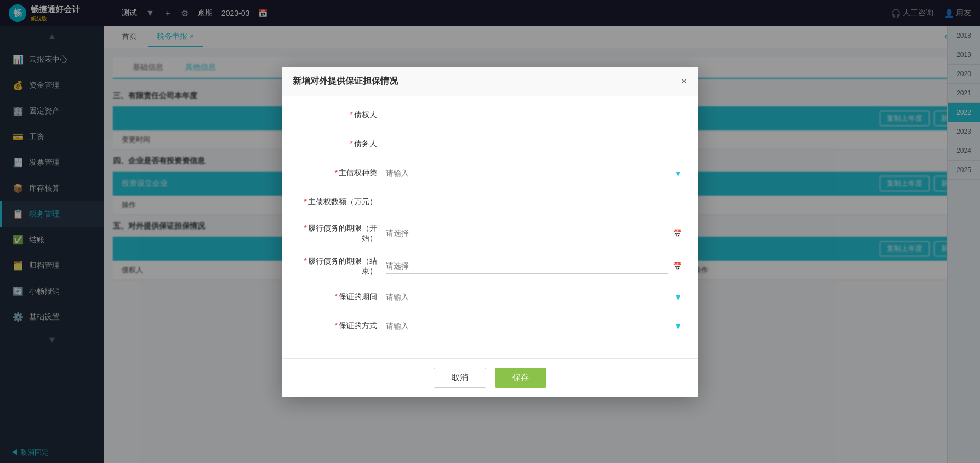 This screenshot has width=980, height=463. I want to click on debtor-label: *债务人, so click(342, 144).